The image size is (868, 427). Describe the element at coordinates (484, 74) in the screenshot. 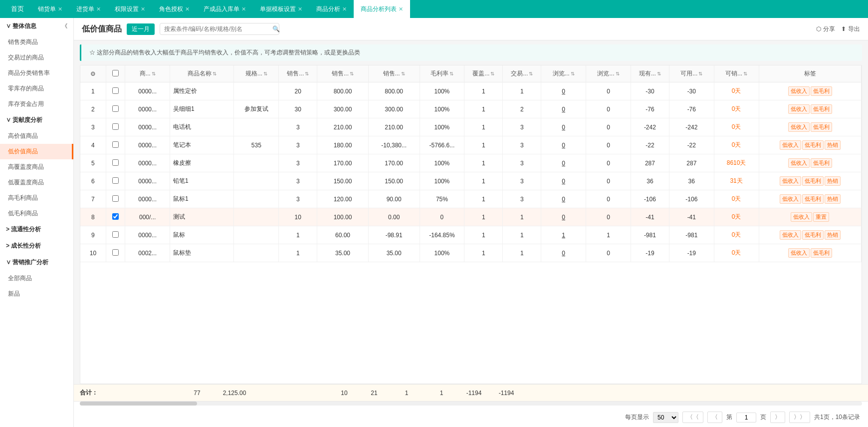

I see `th-cover: 覆盖...⇅` at that location.